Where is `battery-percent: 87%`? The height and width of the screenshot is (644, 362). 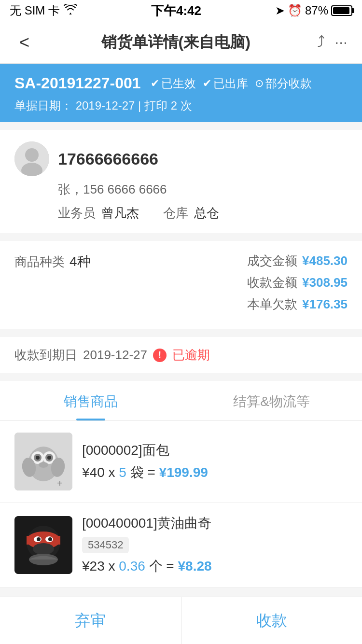
battery-percent: 87% is located at coordinates (317, 11).